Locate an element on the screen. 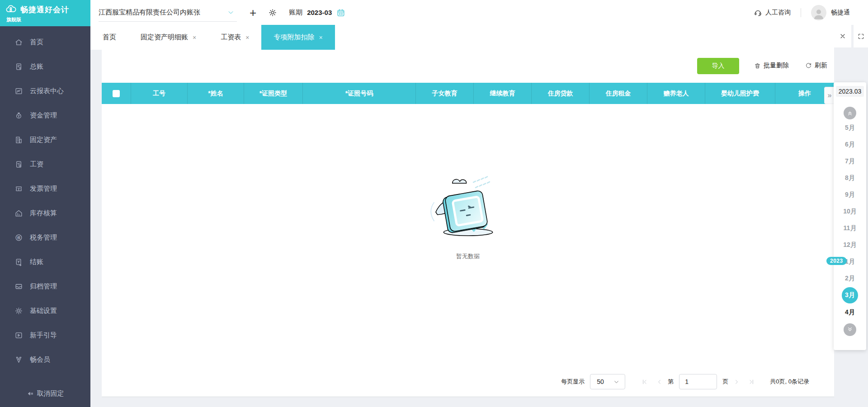 Image resolution: width=868 pixels, height=407 pixels. import-button: 导入 is located at coordinates (718, 66).